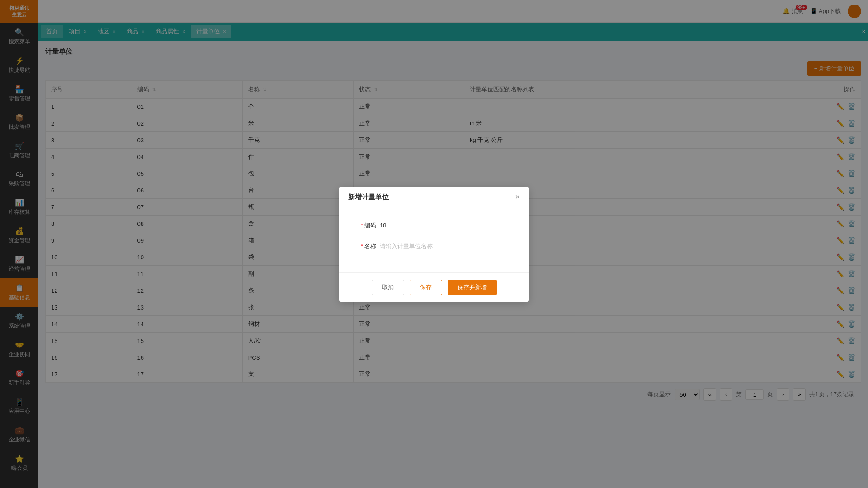 This screenshot has width=868, height=488. Describe the element at coordinates (368, 197) in the screenshot. I see `modal-title: 新增计量单位` at that location.